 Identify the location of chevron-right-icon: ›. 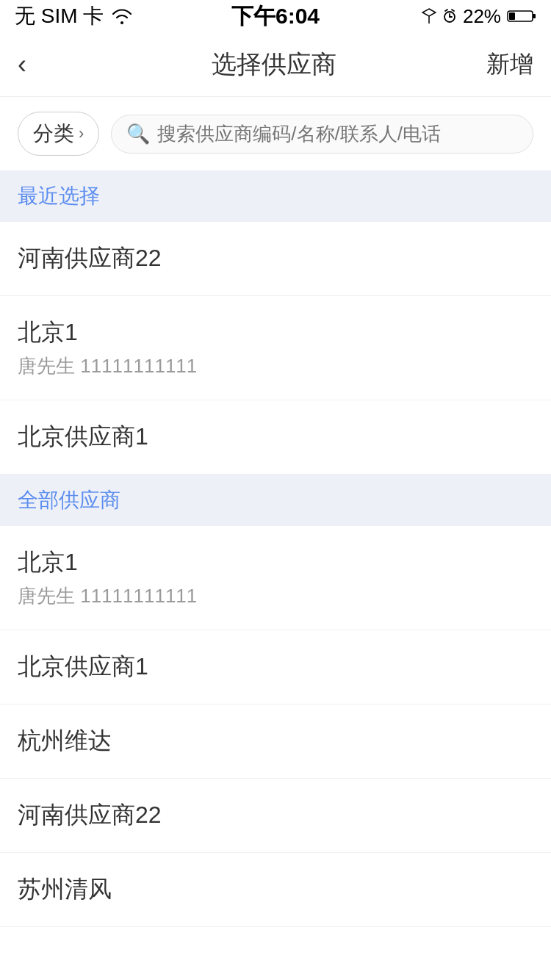
(81, 134).